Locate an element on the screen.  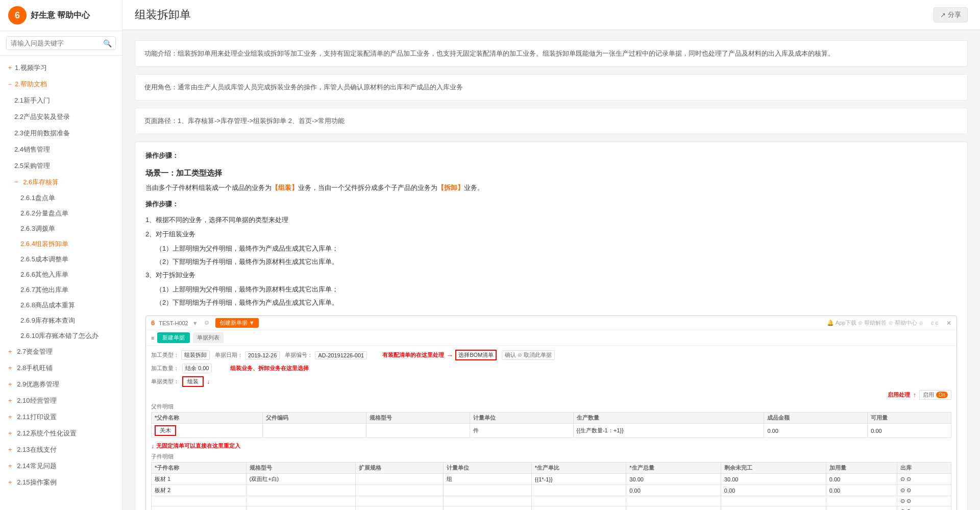
search-input is located at coordinates (61, 43).